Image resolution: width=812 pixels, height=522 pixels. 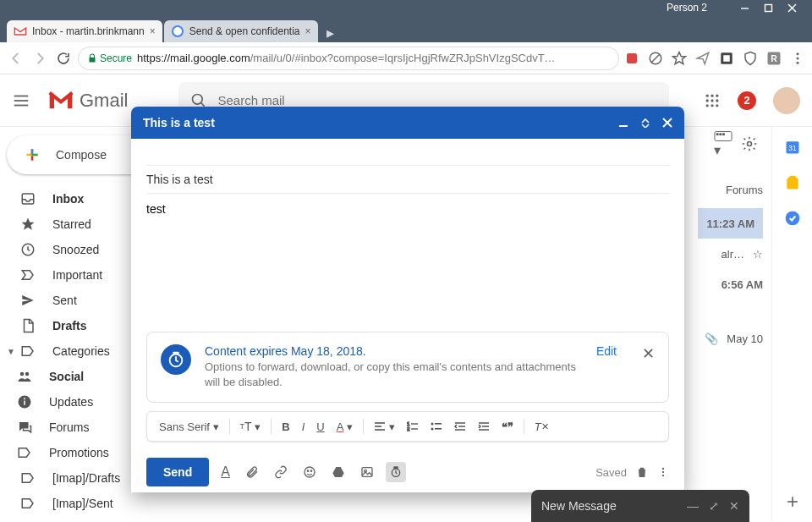 I want to click on newmsg-close-button: ✕, so click(x=734, y=506).